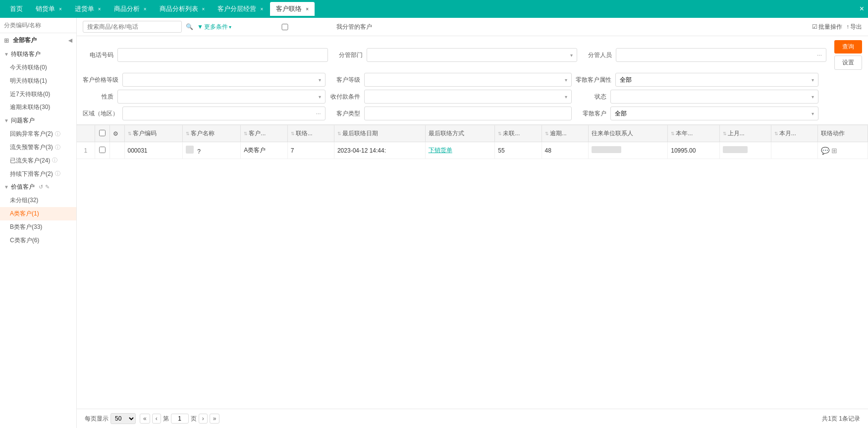 The width and height of the screenshot is (868, 428). What do you see at coordinates (60, 9) in the screenshot?
I see `close-sales: ×` at bounding box center [60, 9].